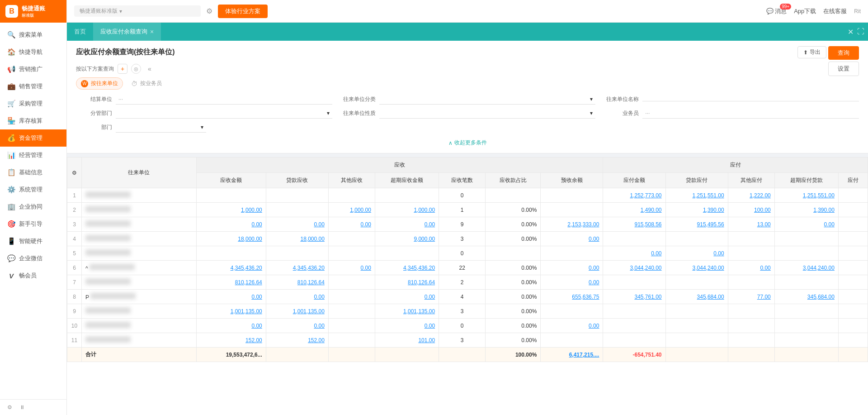 The image size is (868, 415). Describe the element at coordinates (424, 239) in the screenshot. I see `cell-link: 9,000.00` at that location.